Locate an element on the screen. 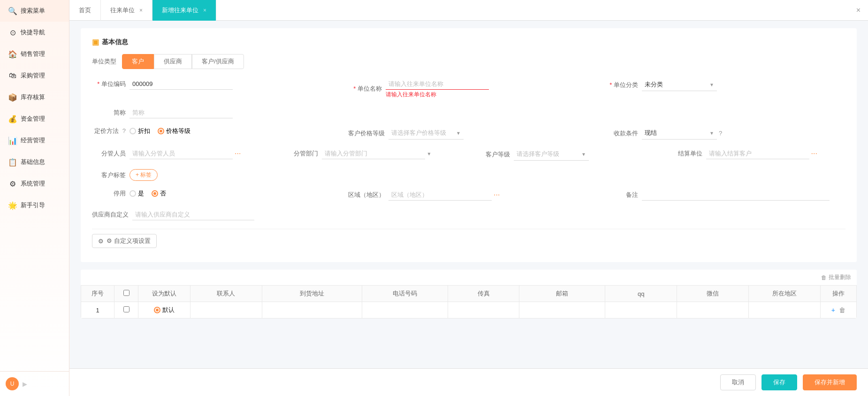  notes-input is located at coordinates (736, 195).